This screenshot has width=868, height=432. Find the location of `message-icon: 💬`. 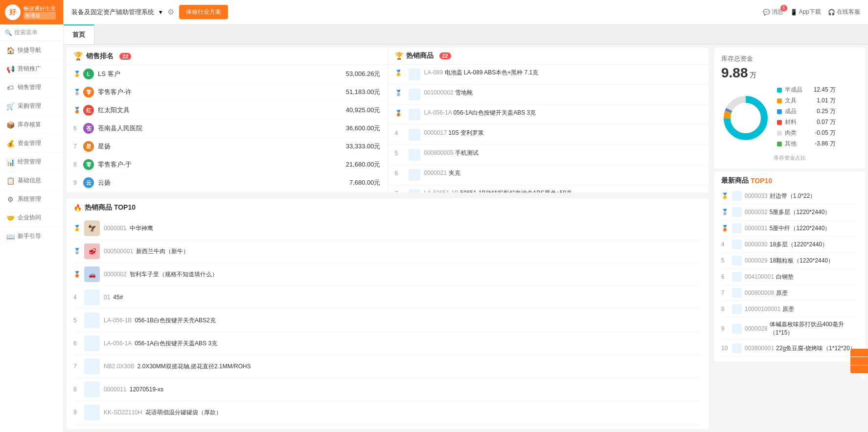

message-icon: 💬 is located at coordinates (766, 12).